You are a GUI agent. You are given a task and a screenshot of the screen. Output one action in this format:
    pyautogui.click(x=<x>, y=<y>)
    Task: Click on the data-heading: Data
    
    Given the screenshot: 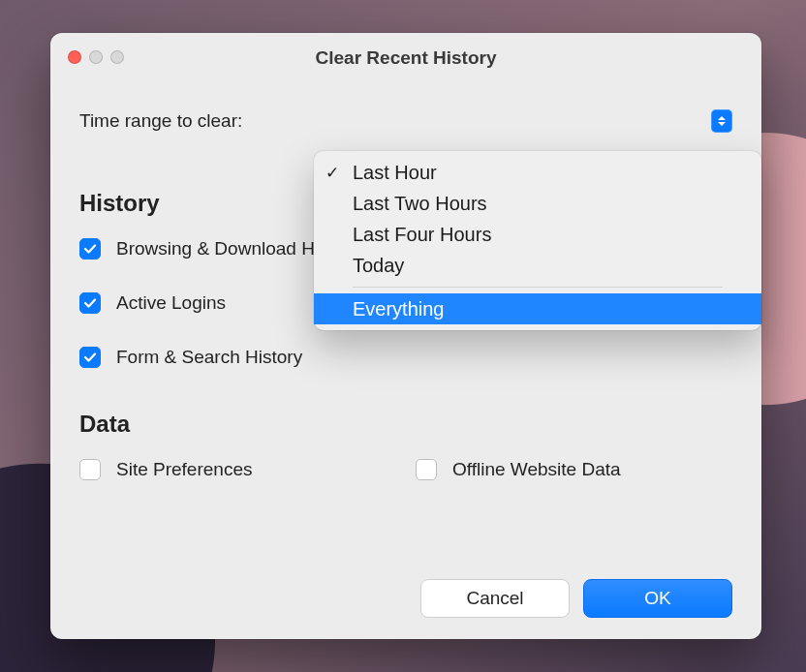 What is the action you would take?
    pyautogui.click(x=406, y=424)
    